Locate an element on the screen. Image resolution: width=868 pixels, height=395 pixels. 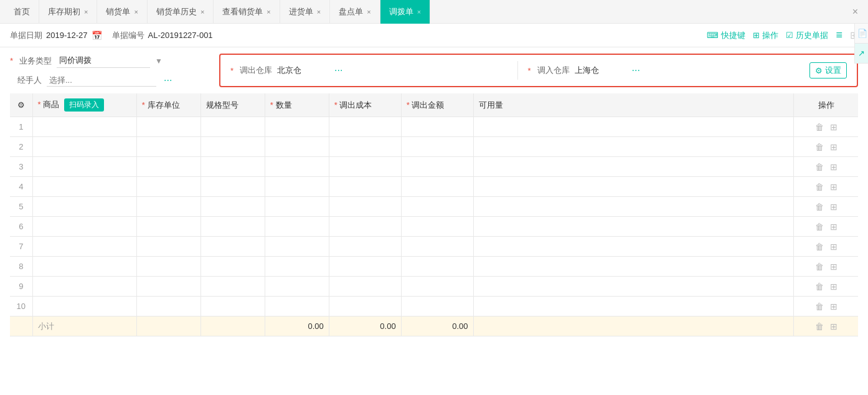
close-all-tabs: × is located at coordinates (856, 12).